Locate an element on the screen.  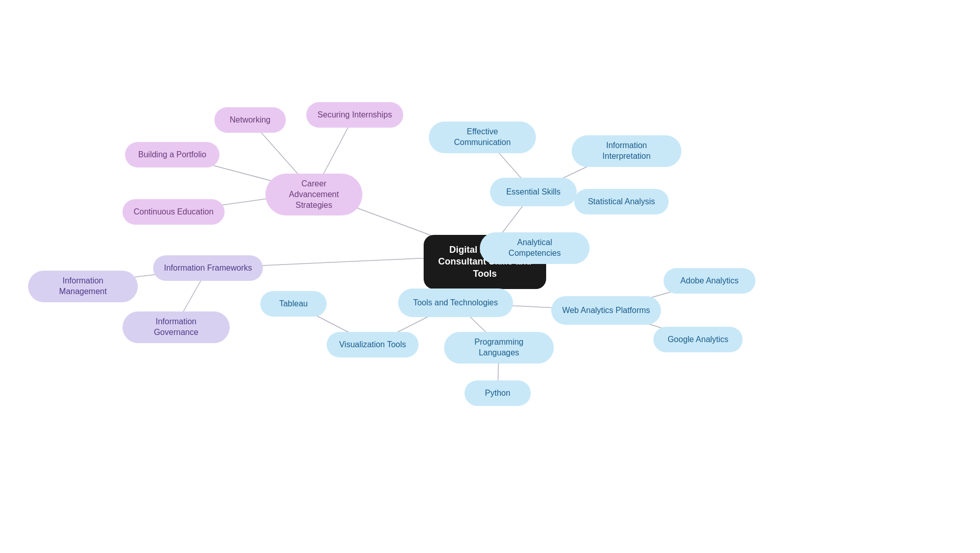
mindmap-node-networking: Networking is located at coordinates (250, 120).